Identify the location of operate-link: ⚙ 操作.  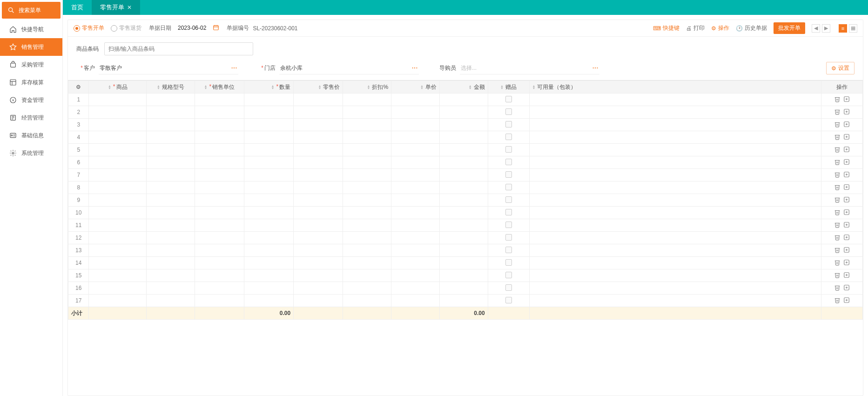
(720, 28).